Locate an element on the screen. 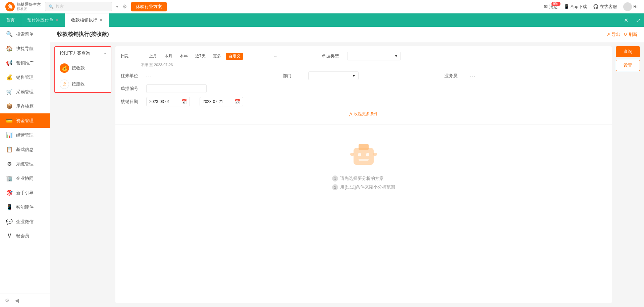 The height and width of the screenshot is (307, 644). filter-row-salesman: 业务员 ··· is located at coordinates (525, 76).